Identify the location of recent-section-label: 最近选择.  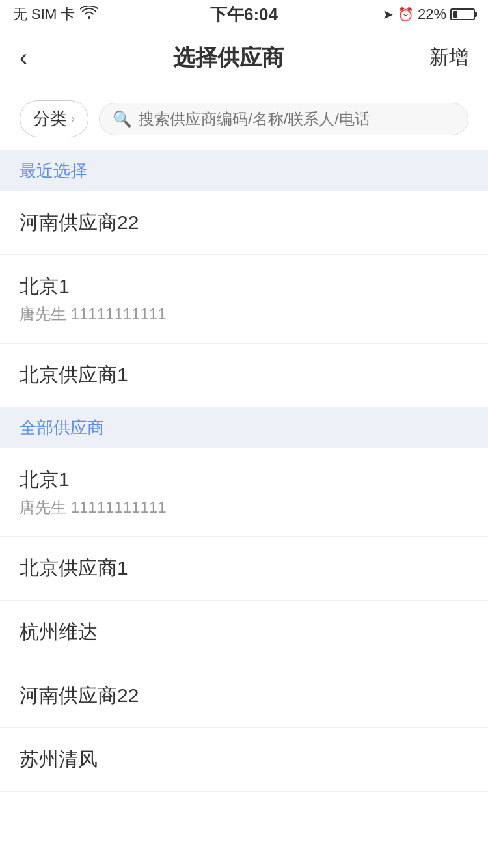
(53, 170).